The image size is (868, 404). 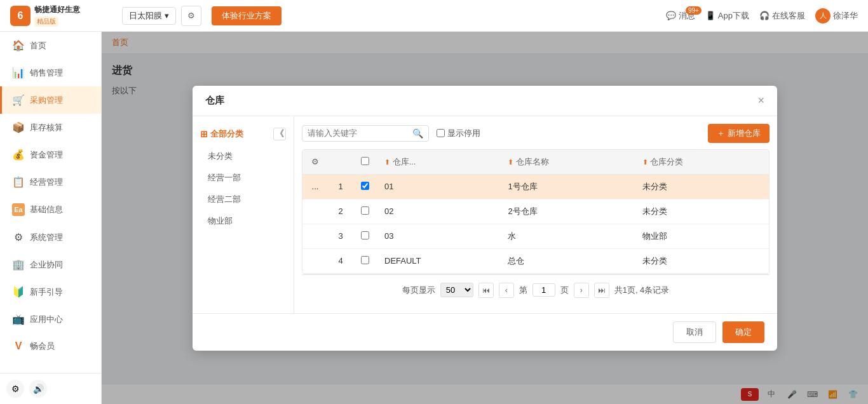 I want to click on table-row: ... 1 01 1号仓库 未分类, so click(x=536, y=187).